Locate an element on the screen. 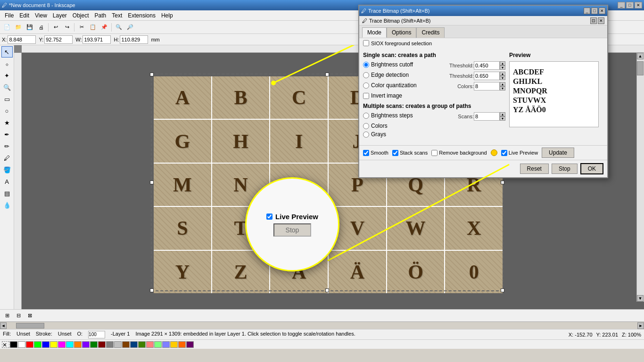 Image resolution: width=644 pixels, height=362 pixels. save-btn: 💾 is located at coordinates (30, 27).